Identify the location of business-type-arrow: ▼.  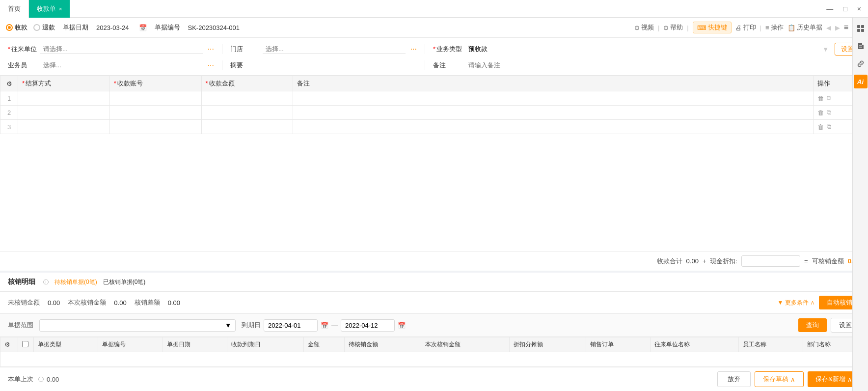
(826, 49).